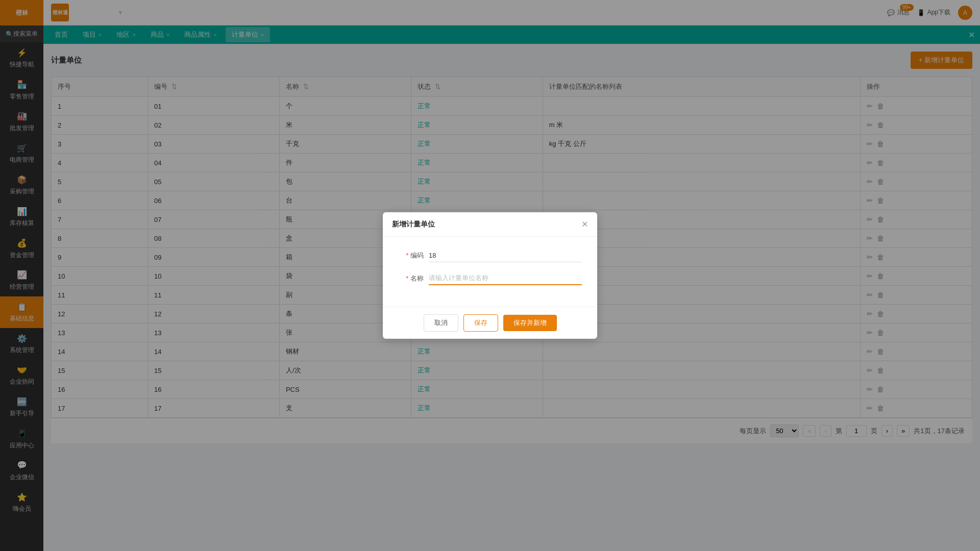  I want to click on modal-header: 新增计量单位 ✕, so click(490, 224).